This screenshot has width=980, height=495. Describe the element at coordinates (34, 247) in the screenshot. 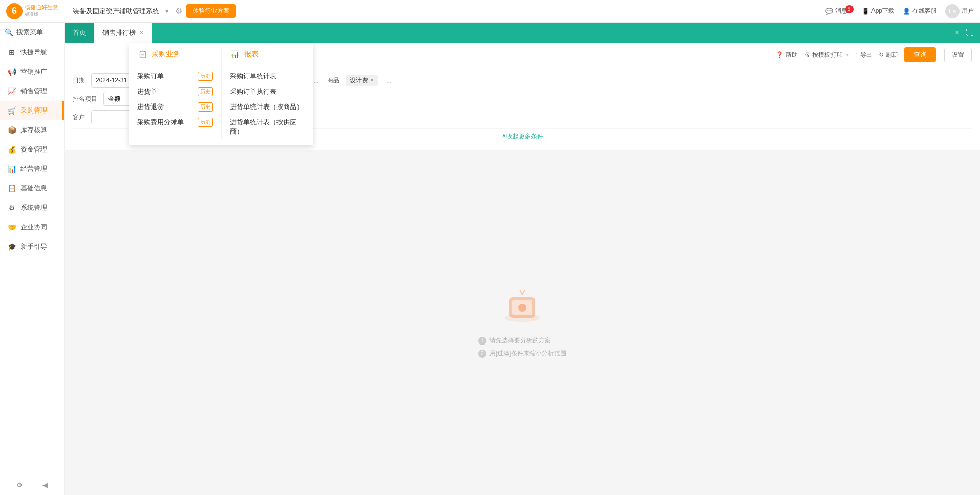

I see `guide-label: 新手引导` at that location.